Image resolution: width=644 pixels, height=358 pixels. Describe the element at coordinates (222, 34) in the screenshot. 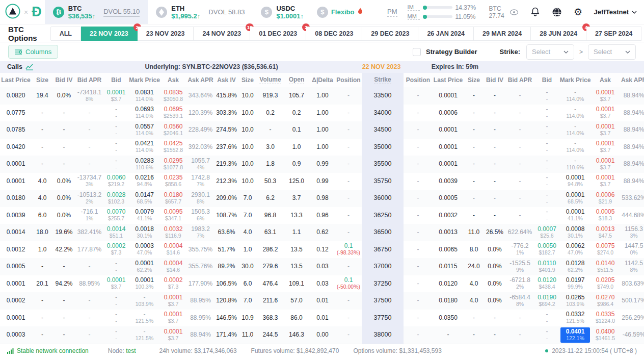

I see `tab-24-nov-2023: 24 NOV 202310` at that location.